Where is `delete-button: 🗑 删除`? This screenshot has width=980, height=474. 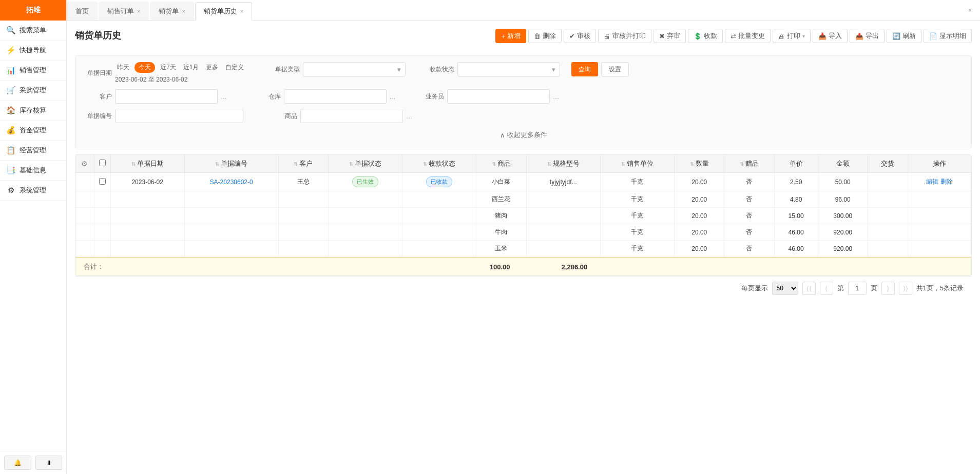 delete-button: 🗑 删除 is located at coordinates (545, 36).